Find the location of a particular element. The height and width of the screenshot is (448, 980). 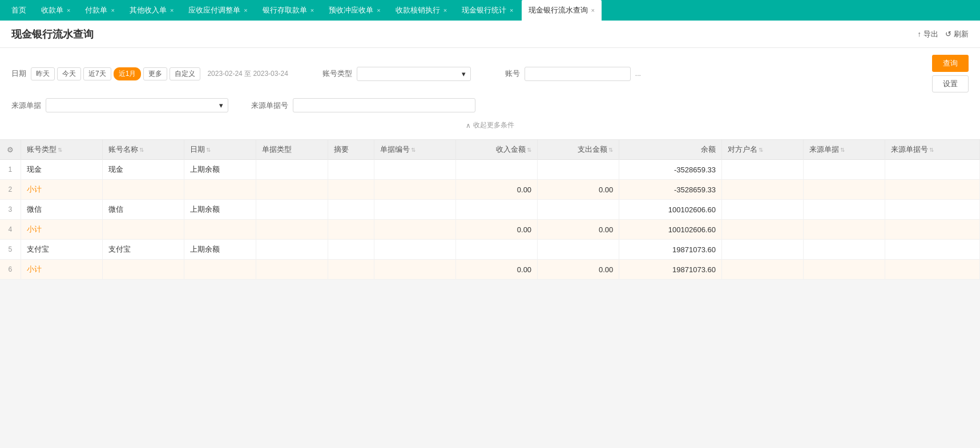

table-row: 1现金现金上期余额-3528659.33 is located at coordinates (490, 170).